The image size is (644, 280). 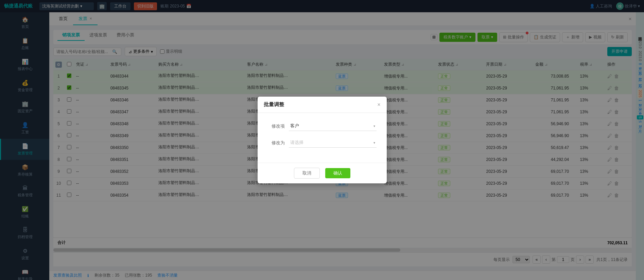 I want to click on modify-field-label: 修改项, so click(x=276, y=126).